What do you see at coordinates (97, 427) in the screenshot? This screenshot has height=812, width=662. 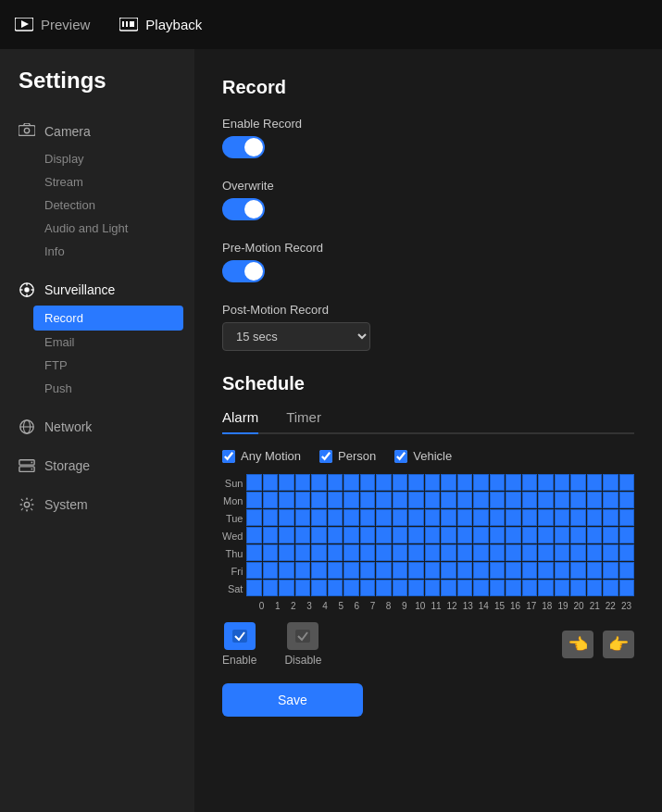 I see `sidebar-item-network: Network` at bounding box center [97, 427].